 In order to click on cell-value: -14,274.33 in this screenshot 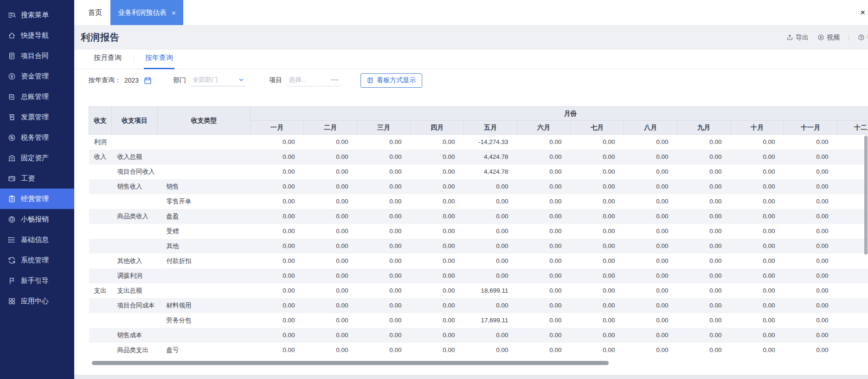, I will do `click(491, 142)`.